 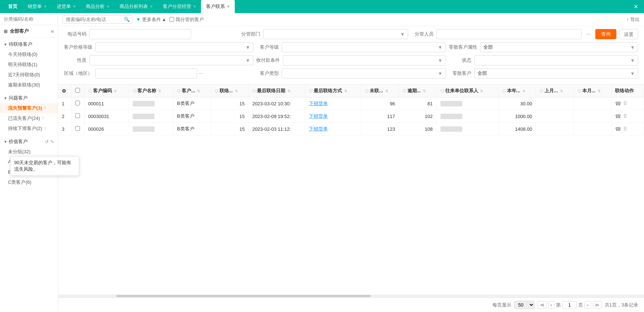 I want to click on sidebar-item-overdue-contact: 逾期未联络(30), so click(x=29, y=85).